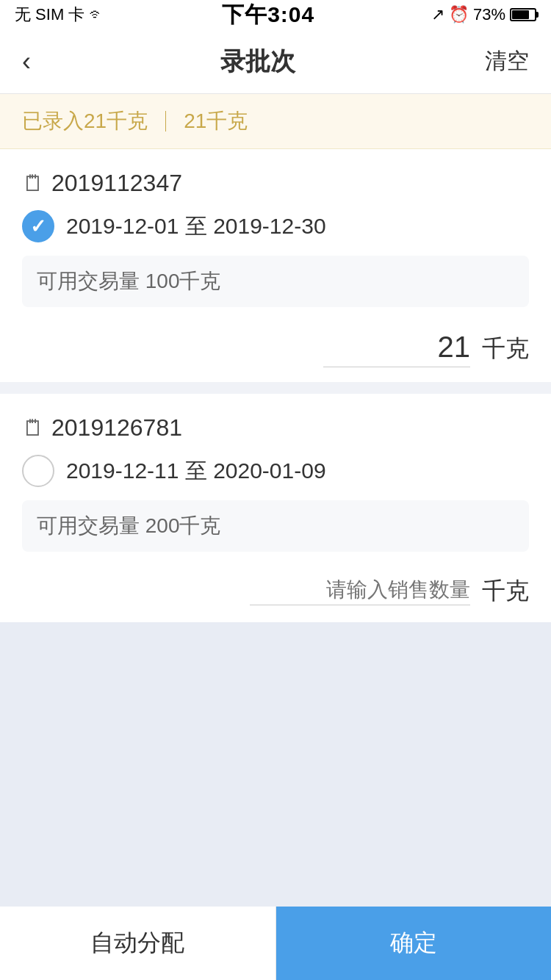  I want to click on status-time: 下午3:04, so click(268, 15).